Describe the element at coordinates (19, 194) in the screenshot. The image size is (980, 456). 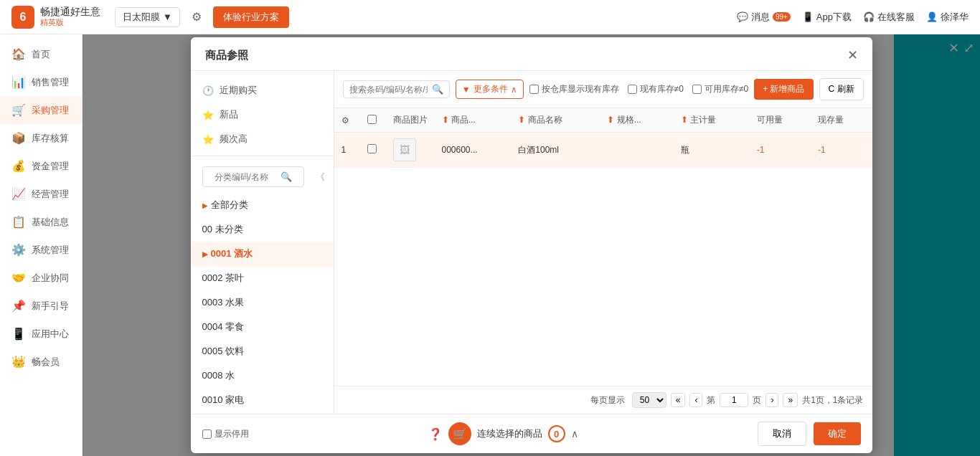
I see `operation-icon: 📈` at that location.